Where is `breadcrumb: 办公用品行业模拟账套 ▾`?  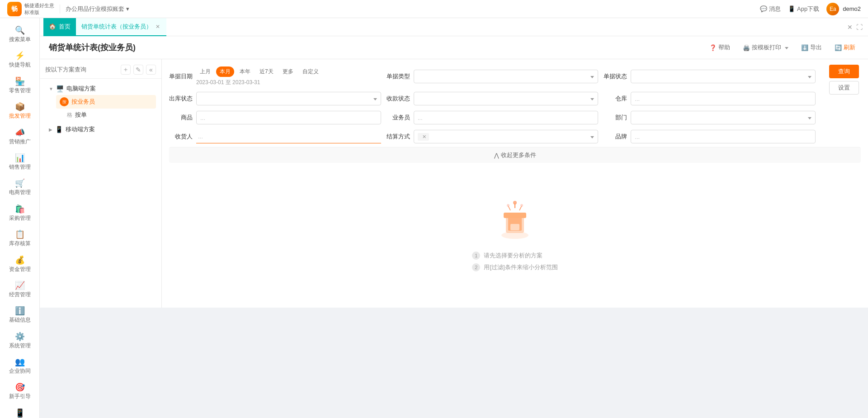
breadcrumb: 办公用品行业模拟账套 ▾ is located at coordinates (98, 9).